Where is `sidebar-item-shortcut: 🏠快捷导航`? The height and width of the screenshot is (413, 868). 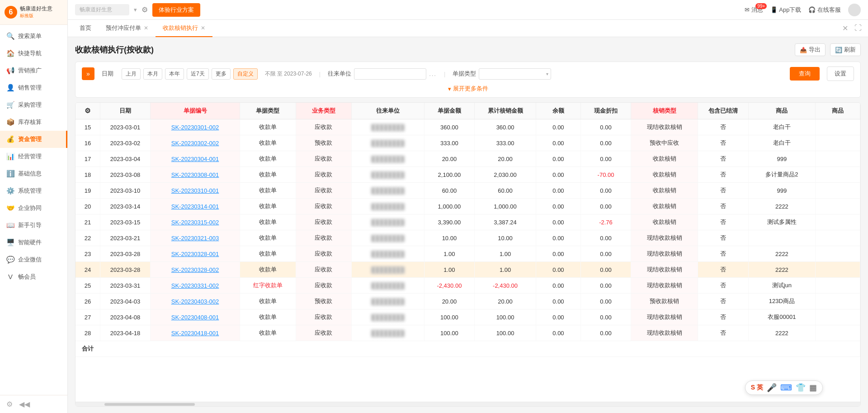
sidebar-item-shortcut: 🏠快捷导航 is located at coordinates (33, 53).